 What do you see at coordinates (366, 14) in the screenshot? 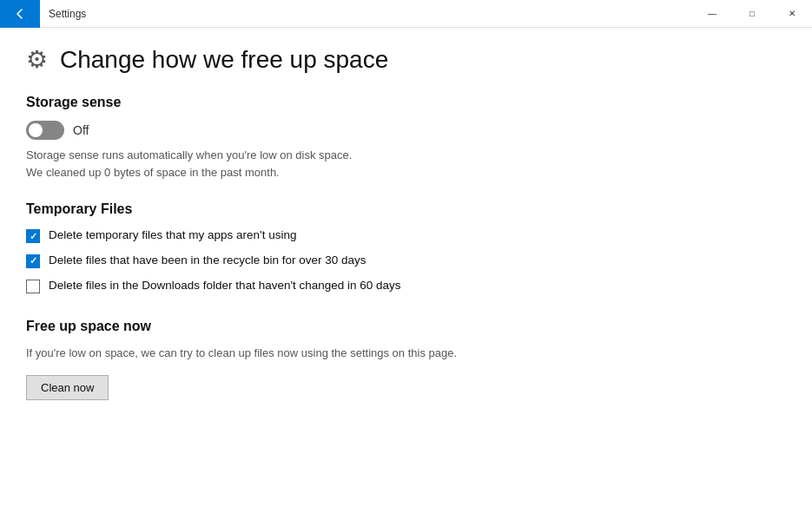
I see `window-title: Settings` at bounding box center [366, 14].